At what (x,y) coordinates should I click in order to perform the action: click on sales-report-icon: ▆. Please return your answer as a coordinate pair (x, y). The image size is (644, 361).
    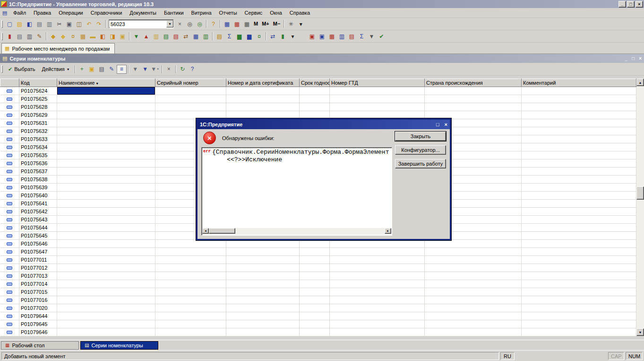
    Looking at the image, I should click on (239, 36).